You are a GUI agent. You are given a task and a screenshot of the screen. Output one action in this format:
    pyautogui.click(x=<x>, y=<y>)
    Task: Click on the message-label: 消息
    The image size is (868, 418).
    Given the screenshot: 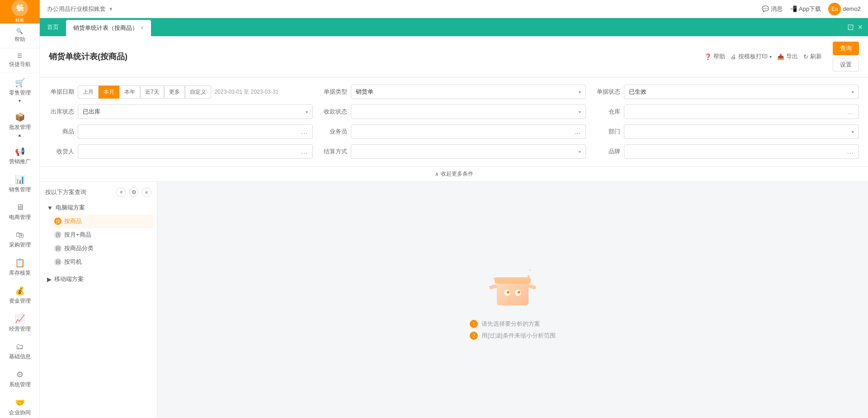 What is the action you would take?
    pyautogui.click(x=777, y=9)
    